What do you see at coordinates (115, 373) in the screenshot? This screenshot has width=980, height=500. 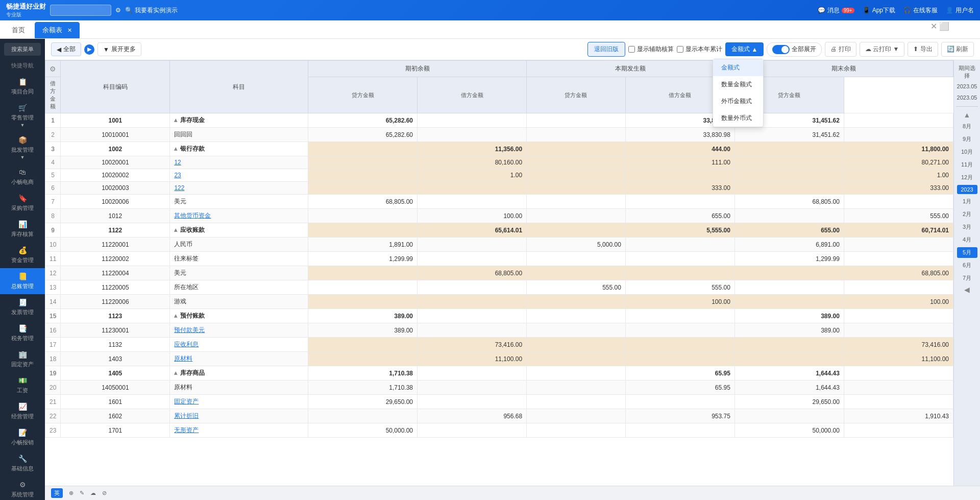 I see `row-code: 1405` at bounding box center [115, 373].